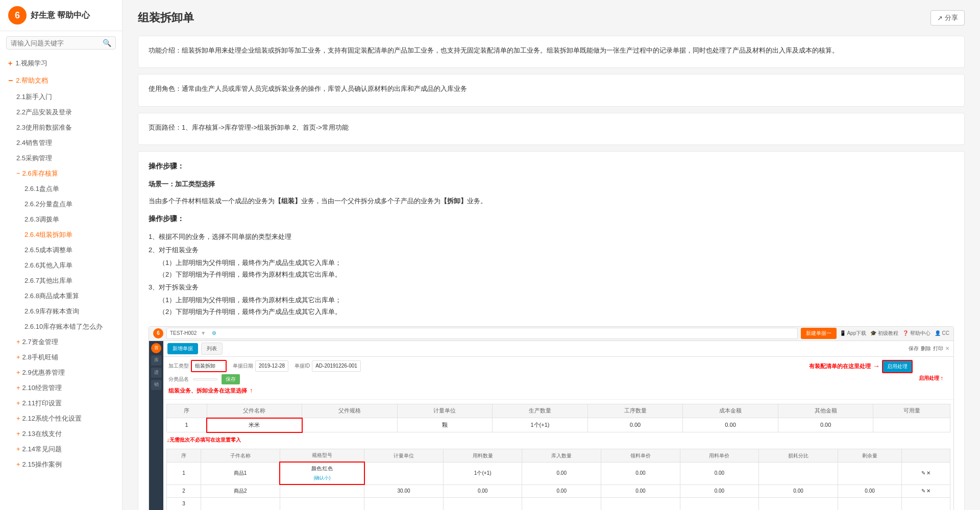  What do you see at coordinates (184, 473) in the screenshot?
I see `sub-cell-seq: 1` at bounding box center [184, 473].